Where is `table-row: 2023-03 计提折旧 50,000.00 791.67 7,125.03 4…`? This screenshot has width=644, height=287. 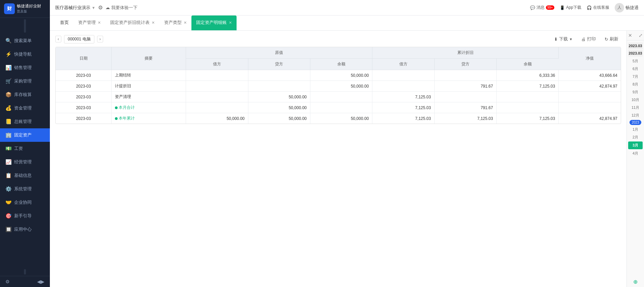
table-row: 2023-03 计提折旧 50,000.00 791.67 7,125.03 4… is located at coordinates (338, 86).